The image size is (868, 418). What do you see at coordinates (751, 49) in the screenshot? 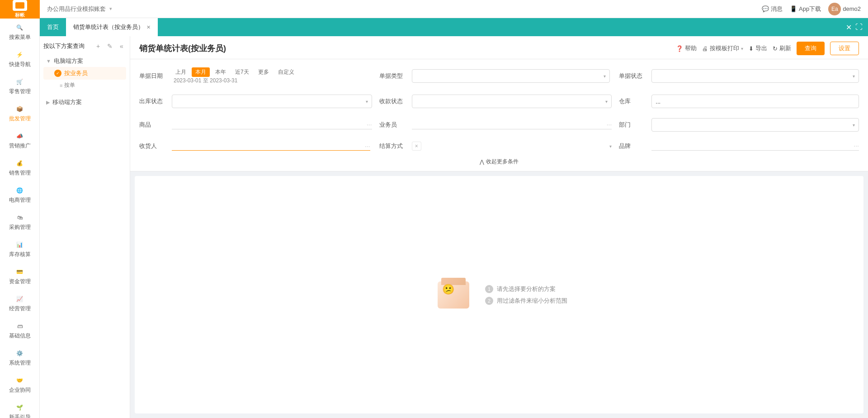
I see `export-icon: ⬇` at bounding box center [751, 49].